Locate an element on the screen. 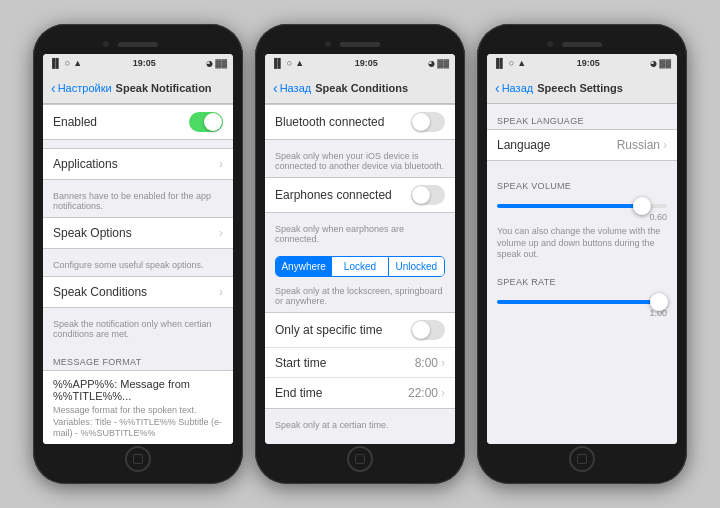 This screenshot has width=720, height=508. back-label: Назад is located at coordinates (296, 88).